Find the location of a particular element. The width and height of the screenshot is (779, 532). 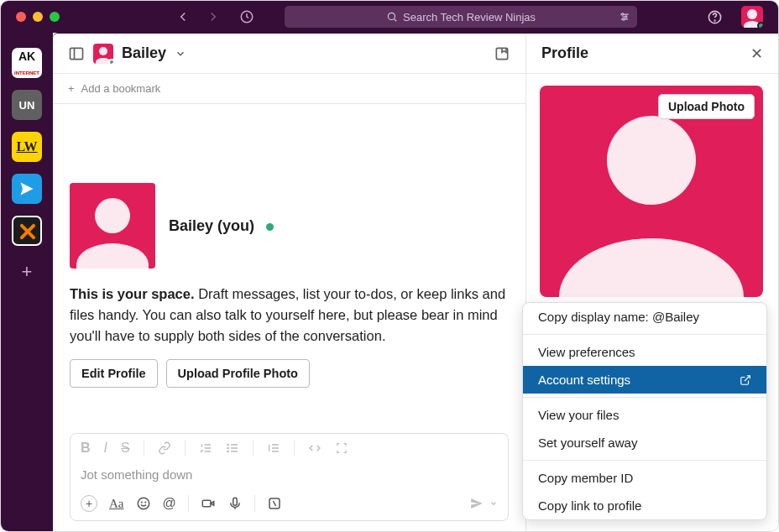

mic-icon is located at coordinates (235, 503).